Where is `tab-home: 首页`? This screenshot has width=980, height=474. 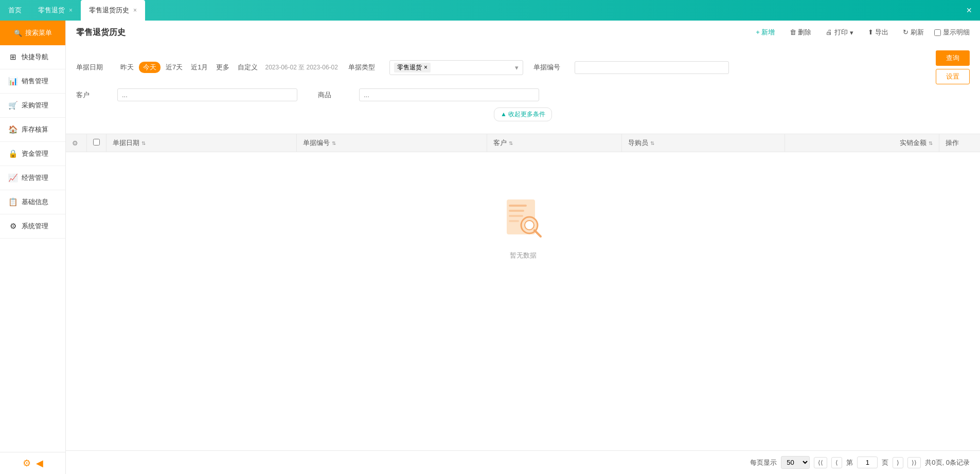
tab-home: 首页 is located at coordinates (15, 10).